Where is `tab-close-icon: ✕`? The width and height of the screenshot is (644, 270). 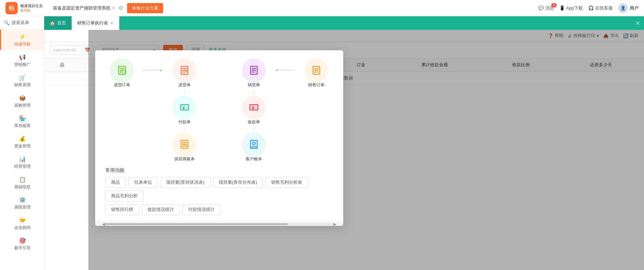
tab-close-icon: ✕ is located at coordinates (112, 23).